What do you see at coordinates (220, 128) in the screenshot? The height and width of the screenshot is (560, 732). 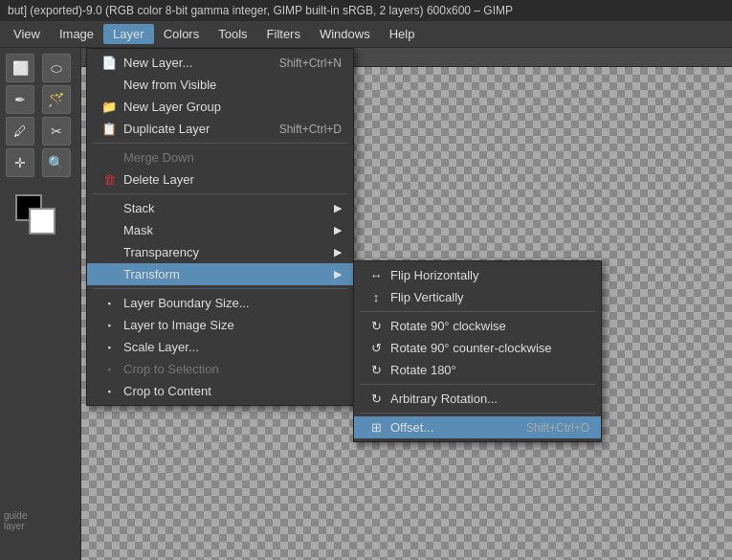 I see `menu-duplicate-layer: 📋 Duplicate Layer Shift+Ctrl+D` at bounding box center [220, 128].